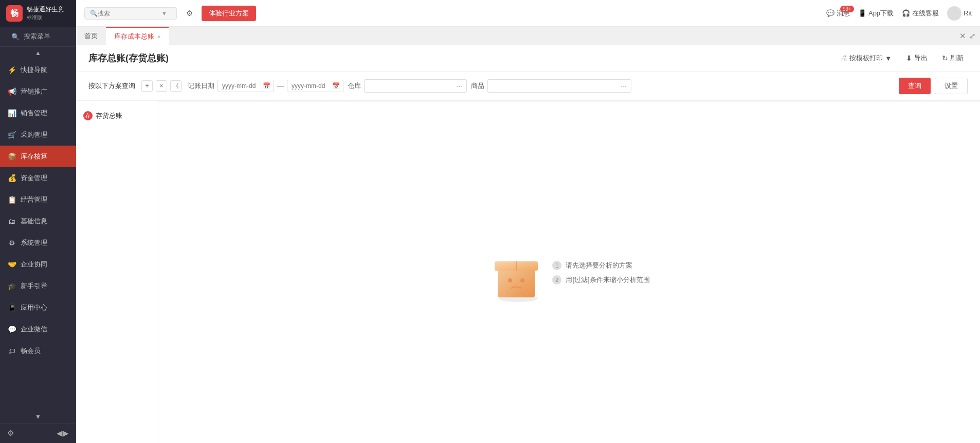  What do you see at coordinates (137, 36) in the screenshot?
I see `tab-inventory-ledger: 库存成本总账 ×` at bounding box center [137, 36].